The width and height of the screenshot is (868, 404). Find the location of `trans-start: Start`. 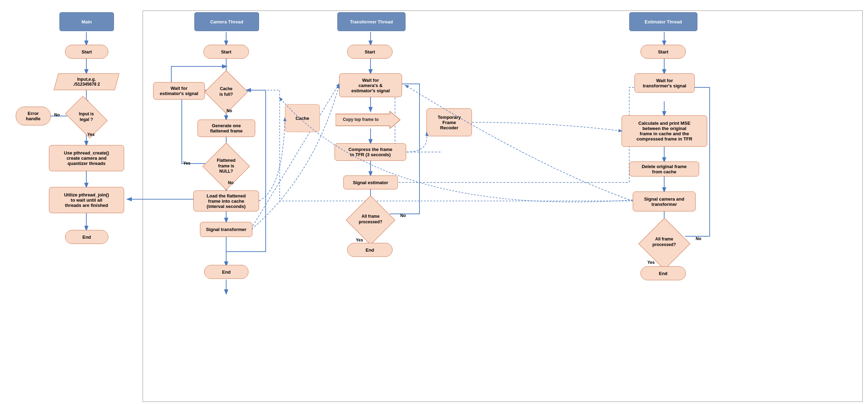

trans-start: Start is located at coordinates (370, 52).